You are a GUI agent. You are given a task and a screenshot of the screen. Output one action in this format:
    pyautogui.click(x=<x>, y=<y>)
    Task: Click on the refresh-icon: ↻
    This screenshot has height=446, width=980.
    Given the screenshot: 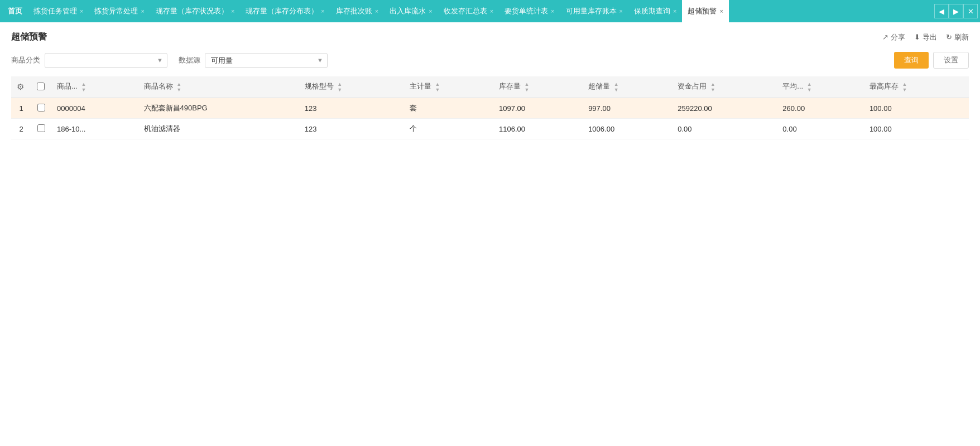 What is the action you would take?
    pyautogui.click(x=949, y=37)
    